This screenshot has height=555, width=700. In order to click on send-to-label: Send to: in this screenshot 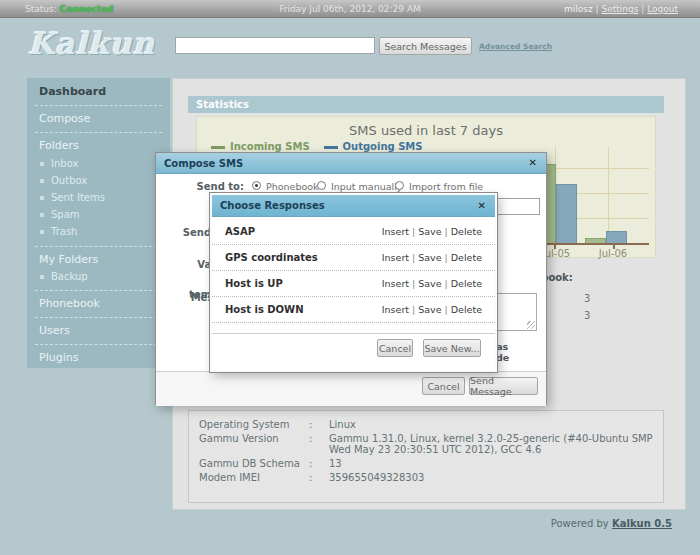, I will do `click(203, 186)`.